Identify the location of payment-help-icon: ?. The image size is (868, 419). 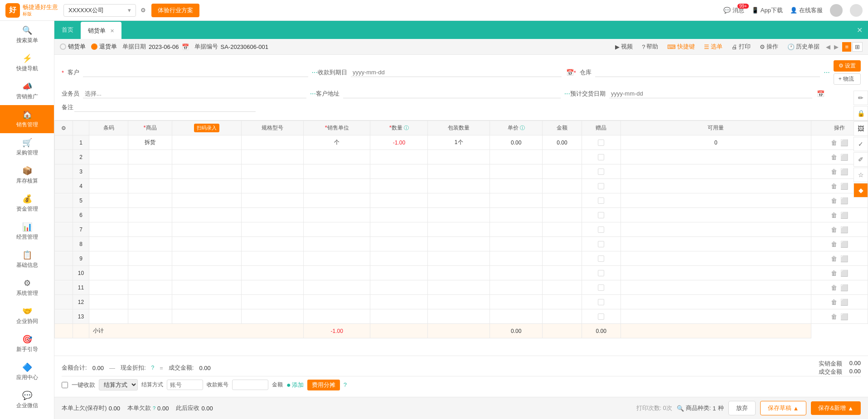
(345, 385).